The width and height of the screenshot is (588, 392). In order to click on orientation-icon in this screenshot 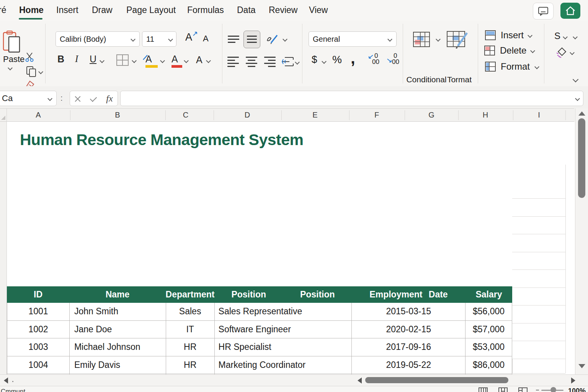, I will do `click(272, 39)`.